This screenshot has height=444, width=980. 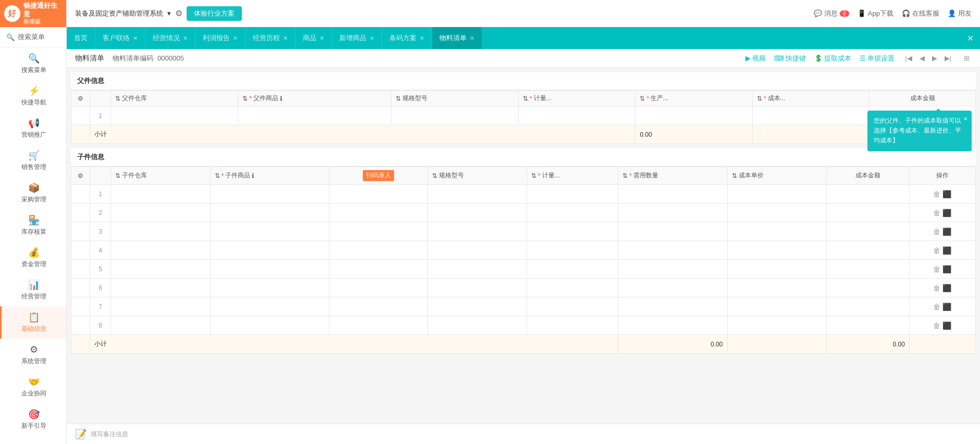 I want to click on nav-tab-2: 经营情况✕, so click(x=170, y=38).